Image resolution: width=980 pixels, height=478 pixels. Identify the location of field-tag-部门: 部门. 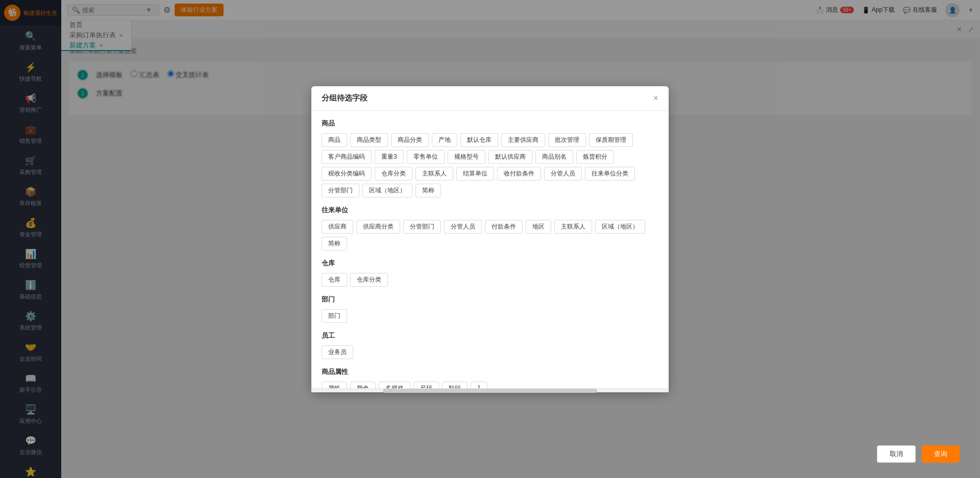
(334, 316).